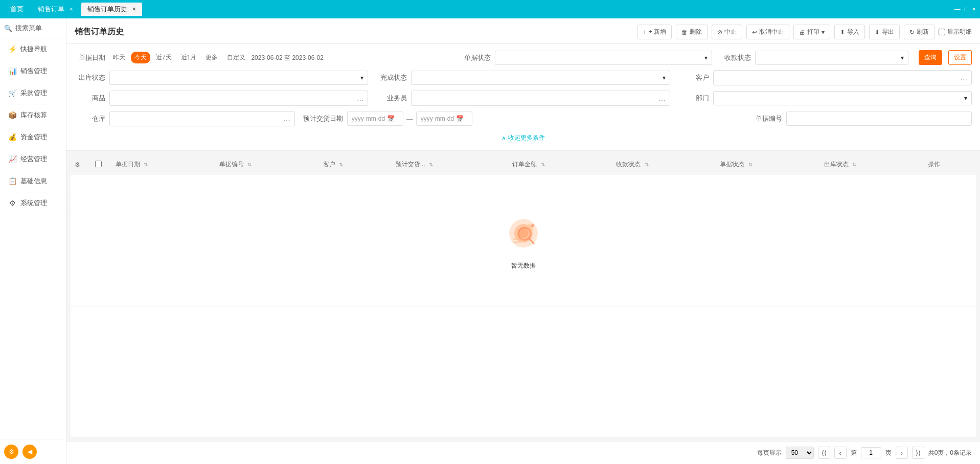 This screenshot has height=464, width=980. What do you see at coordinates (189, 57) in the screenshot?
I see `date-1month-btn: 近1月` at bounding box center [189, 57].